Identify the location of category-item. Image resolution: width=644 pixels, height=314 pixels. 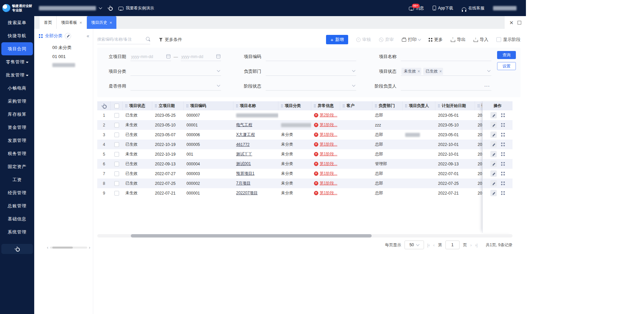
(64, 66).